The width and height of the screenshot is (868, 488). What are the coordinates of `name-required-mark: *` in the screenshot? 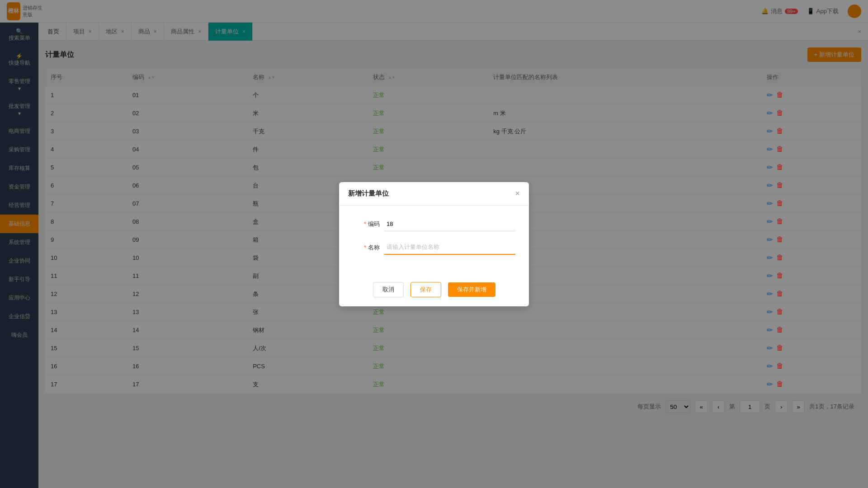 It's located at (365, 248).